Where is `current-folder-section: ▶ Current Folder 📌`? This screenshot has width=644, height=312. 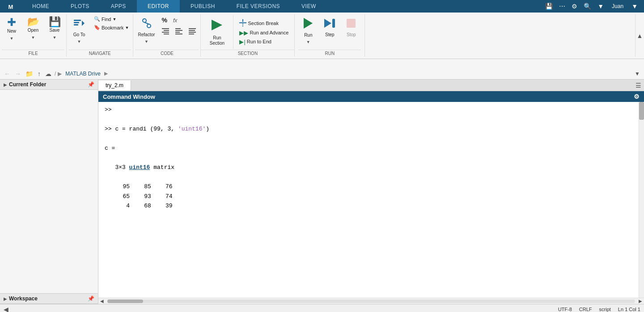
current-folder-section: ▶ Current Folder 📌 is located at coordinates (49, 85).